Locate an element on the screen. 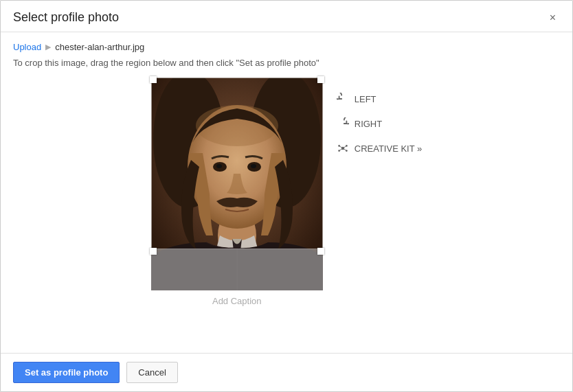 The image size is (573, 392). rotate-left-label: LEFT is located at coordinates (366, 99).